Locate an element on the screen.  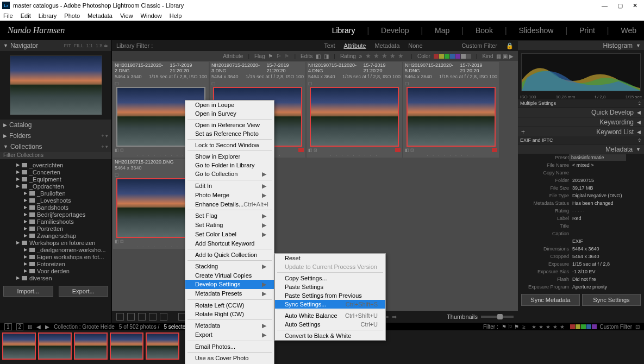
thumbnail-slider is located at coordinates (497, 317).